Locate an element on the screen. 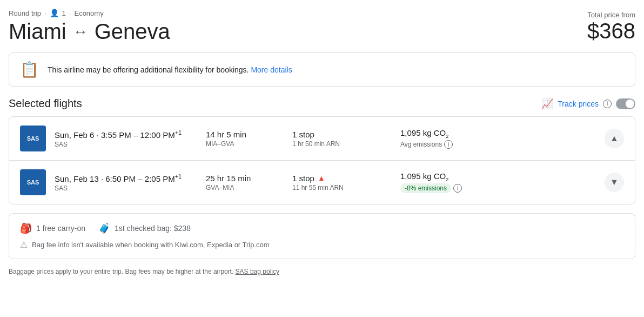 This screenshot has width=644, height=317. flexibility-banner: 📋 This airline may be offering additiona… is located at coordinates (322, 69).